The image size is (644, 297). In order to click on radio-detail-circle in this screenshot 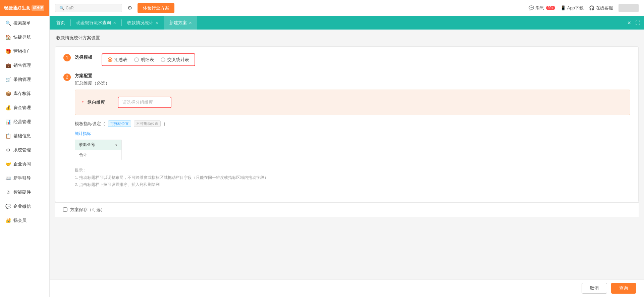, I will do `click(137, 60)`.